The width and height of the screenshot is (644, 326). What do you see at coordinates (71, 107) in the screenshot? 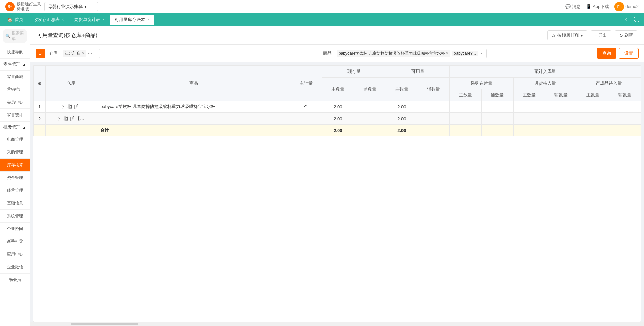
I see `row1-warehouse: 江北门店` at bounding box center [71, 107].